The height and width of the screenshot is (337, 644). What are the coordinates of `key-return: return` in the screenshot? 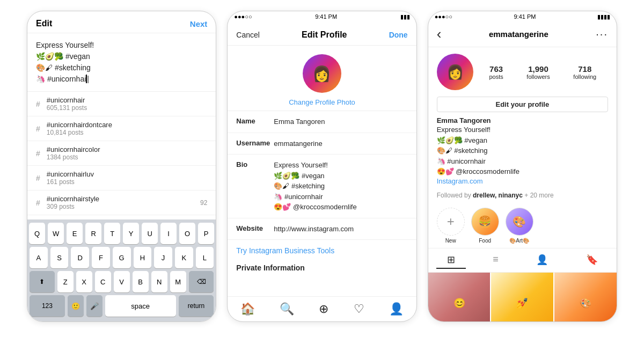 It's located at (196, 306).